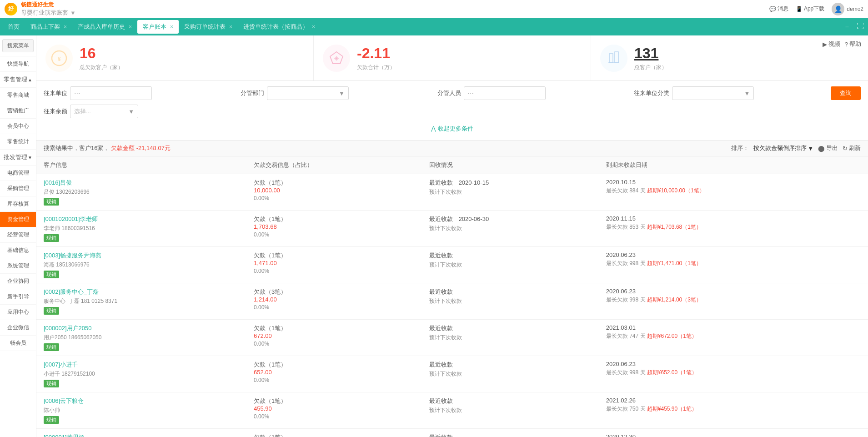 This screenshot has height=437, width=868. I want to click on manager-label: 分管人员, so click(449, 93).